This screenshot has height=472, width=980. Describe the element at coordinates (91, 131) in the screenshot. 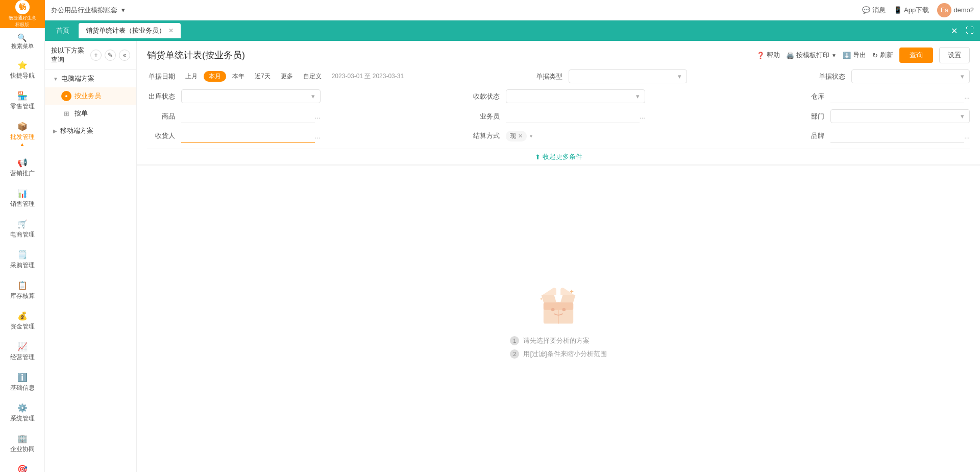

I see `tree-mobile-scheme: ▶ 移动端方案` at that location.